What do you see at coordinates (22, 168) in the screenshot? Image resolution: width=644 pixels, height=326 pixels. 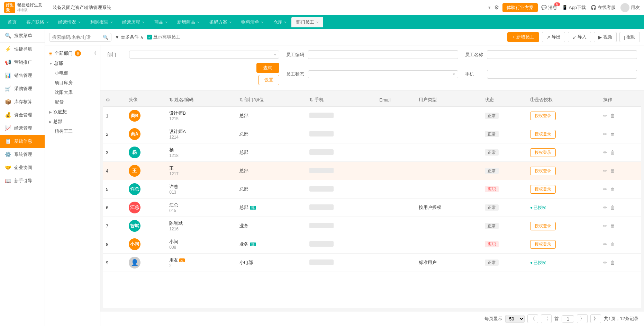 I see `sidebar-item-enterprise: 🤝 企业协同` at bounding box center [22, 168].